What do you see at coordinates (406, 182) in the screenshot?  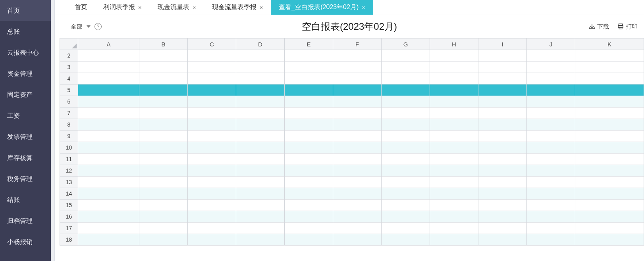 I see `cell-G13` at bounding box center [406, 182].